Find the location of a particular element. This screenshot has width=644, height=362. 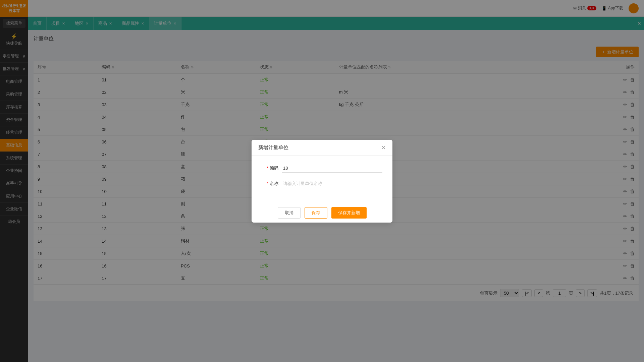

cancel-button: 取消 is located at coordinates (289, 213).